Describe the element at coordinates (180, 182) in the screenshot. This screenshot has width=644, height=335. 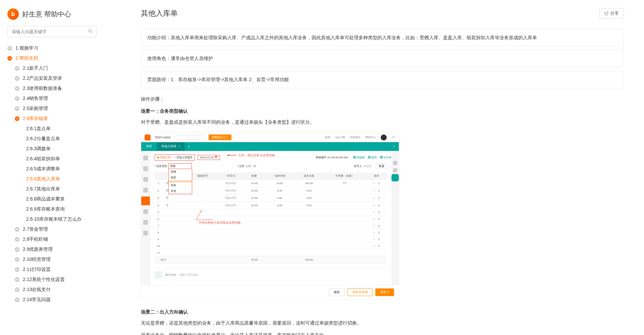
I see `dropdown-menu: 受赠 预置 收购 其他` at that location.